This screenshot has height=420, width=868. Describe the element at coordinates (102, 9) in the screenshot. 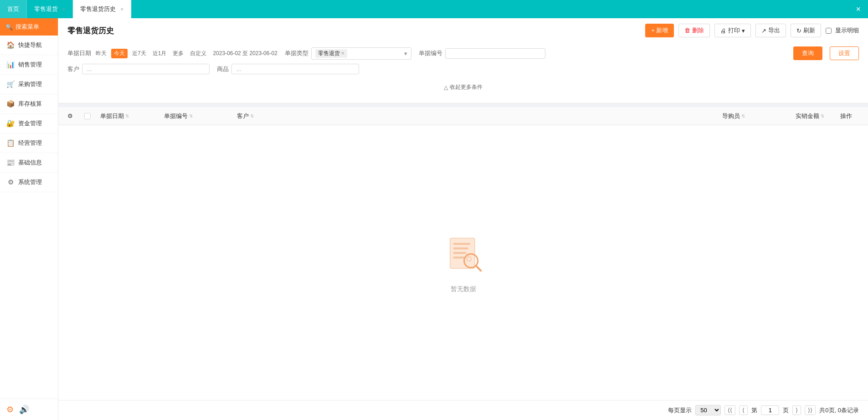

I see `tab-retail-return-history: 零售退货历史 ×` at that location.